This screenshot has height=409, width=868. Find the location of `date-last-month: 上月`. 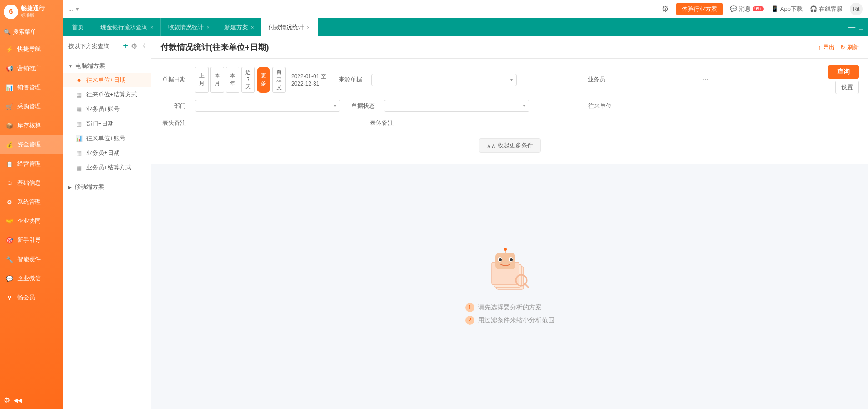

date-last-month: 上月 is located at coordinates (202, 80).